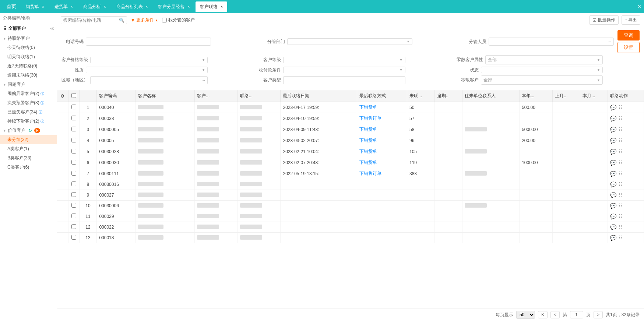 The width and height of the screenshot is (644, 321). What do you see at coordinates (174, 7) in the screenshot?
I see `nav-tab-customer-segment: 客户分层经营 ×` at bounding box center [174, 7].